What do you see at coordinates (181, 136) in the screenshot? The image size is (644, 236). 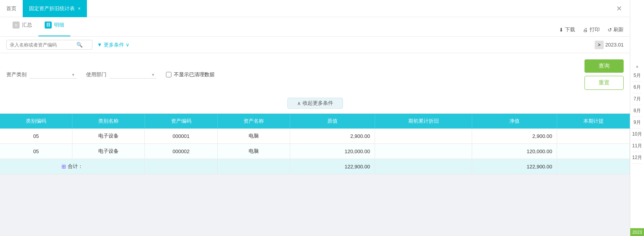 I see `cell-asset-code: 000001` at bounding box center [181, 136].